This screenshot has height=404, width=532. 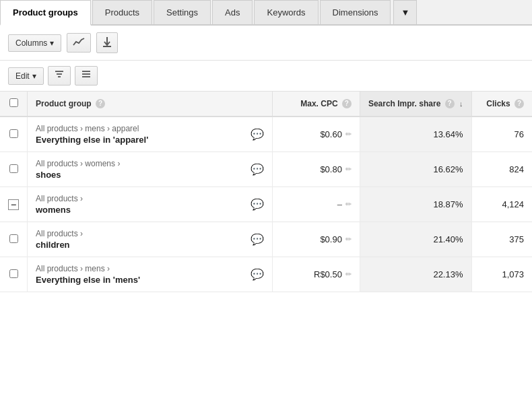 I want to click on tab-ads: Ads, so click(x=232, y=12).